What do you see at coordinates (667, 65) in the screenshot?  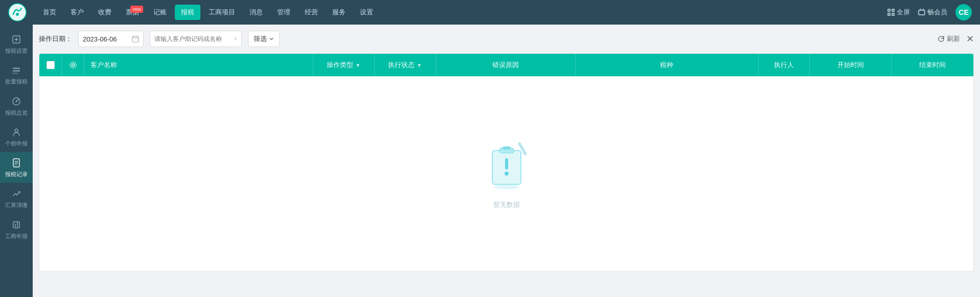 I see `th-tax-type: 税种` at bounding box center [667, 65].